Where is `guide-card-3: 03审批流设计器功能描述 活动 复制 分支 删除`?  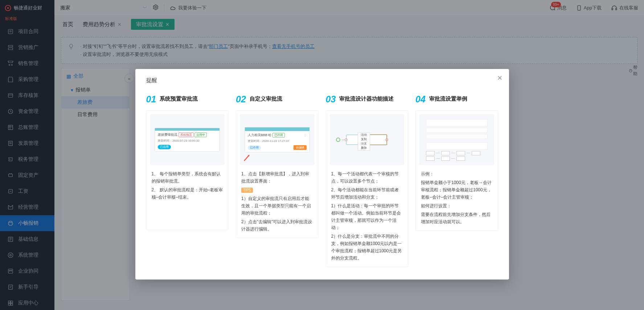
guide-card-3: 03审批流设计器功能描述 活动 复制 分支 删除 is located at coordinates (367, 181).